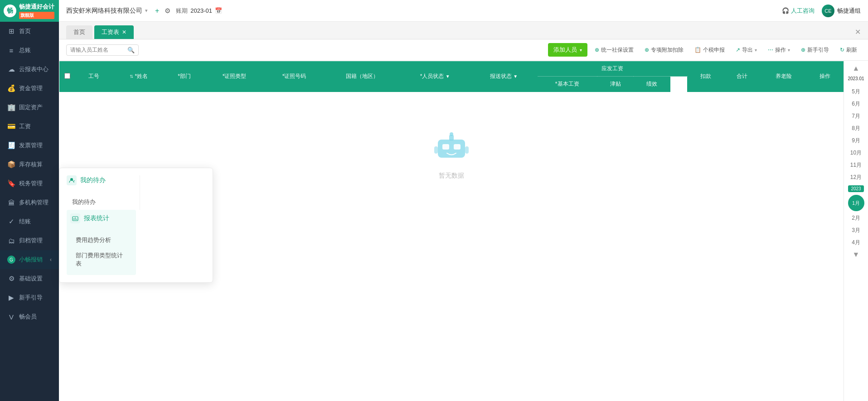  What do you see at coordinates (501, 76) in the screenshot?
I see `th-report-status-label: 报送状态` at bounding box center [501, 76].